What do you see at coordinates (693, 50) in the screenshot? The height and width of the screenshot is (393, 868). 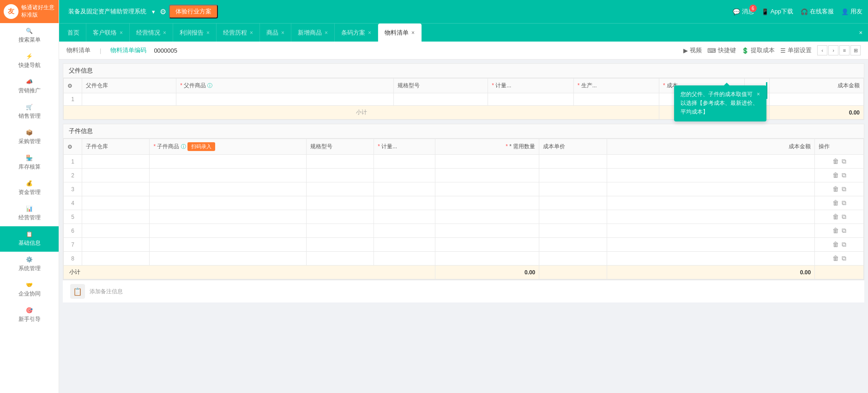 I see `video-action: ▶ 视频` at bounding box center [693, 50].